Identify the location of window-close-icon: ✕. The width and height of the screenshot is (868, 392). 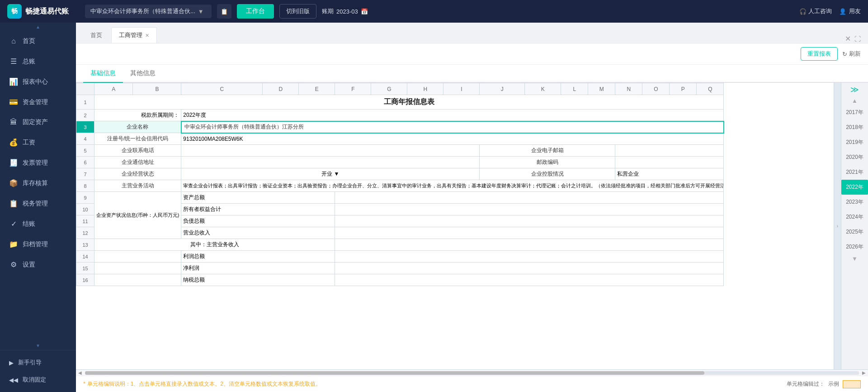
(848, 39).